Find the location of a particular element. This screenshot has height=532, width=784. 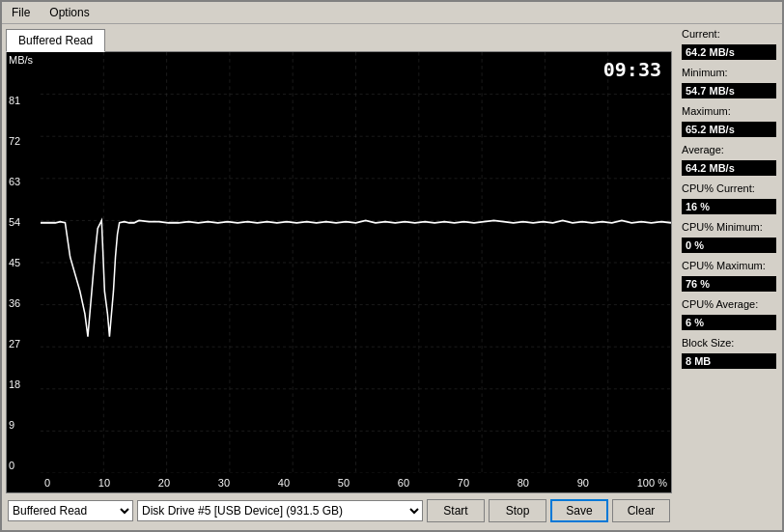

time-display: 09:33 is located at coordinates (632, 70).